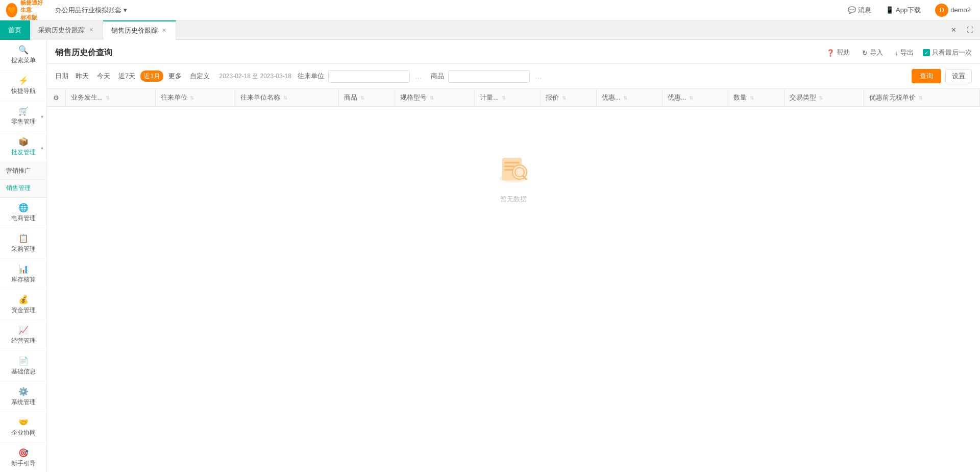 The width and height of the screenshot is (980, 472). I want to click on query-btn: 查询, so click(926, 76).